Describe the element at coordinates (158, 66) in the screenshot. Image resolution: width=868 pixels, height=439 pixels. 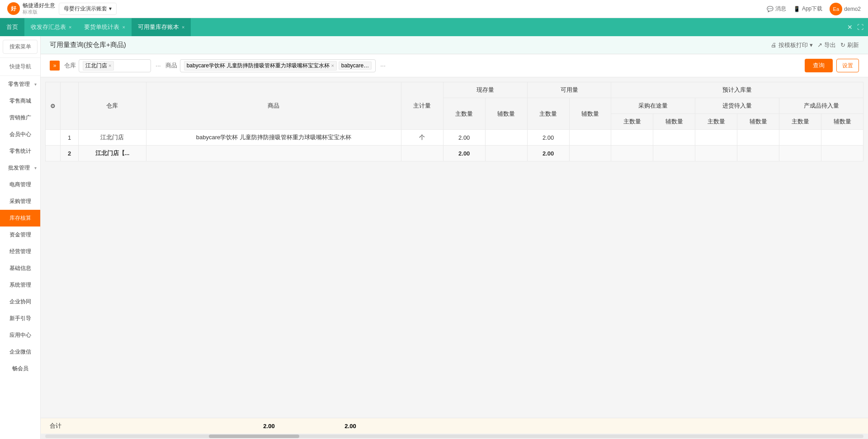
I see `warehouse-filter-more: ···` at that location.